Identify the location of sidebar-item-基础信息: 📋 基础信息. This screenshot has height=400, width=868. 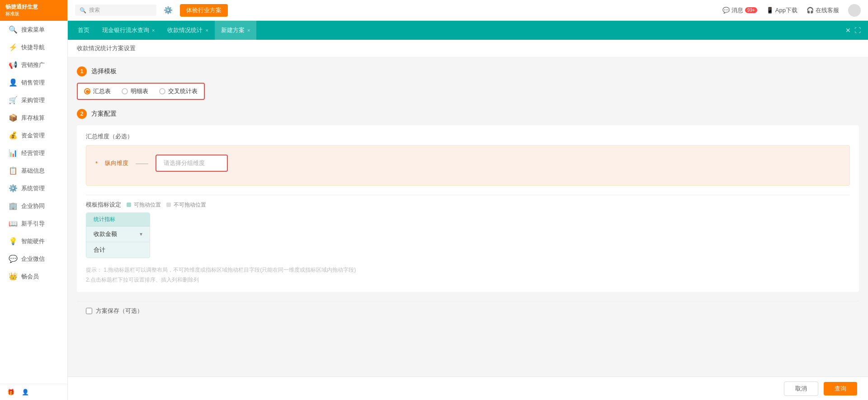
(33, 171).